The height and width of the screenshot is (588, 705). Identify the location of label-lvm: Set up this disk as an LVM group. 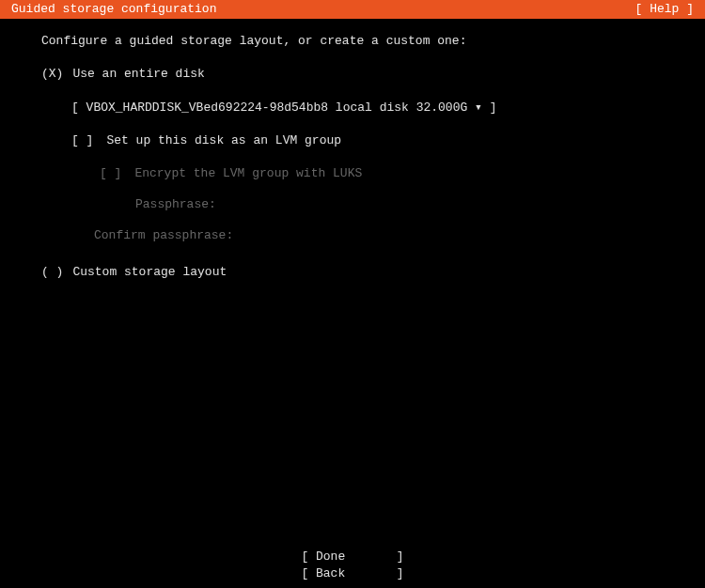
(224, 141).